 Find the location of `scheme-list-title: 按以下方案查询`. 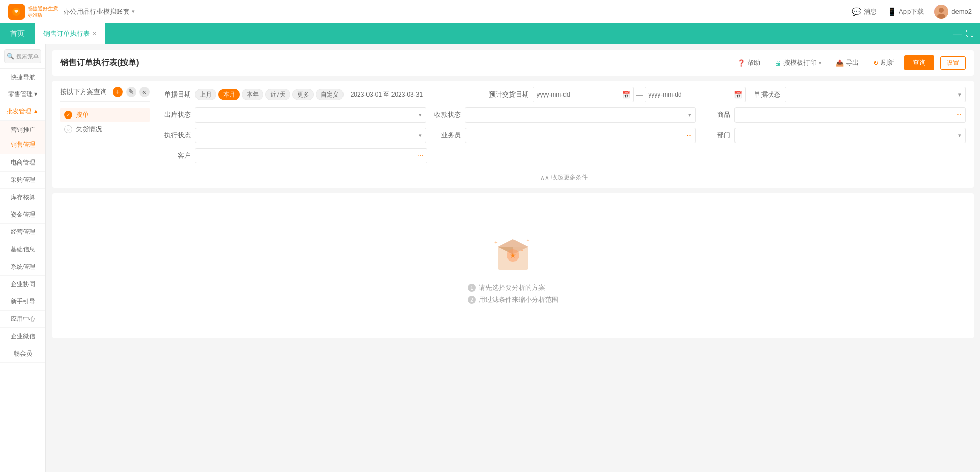

scheme-list-title: 按以下方案查询 is located at coordinates (84, 92).